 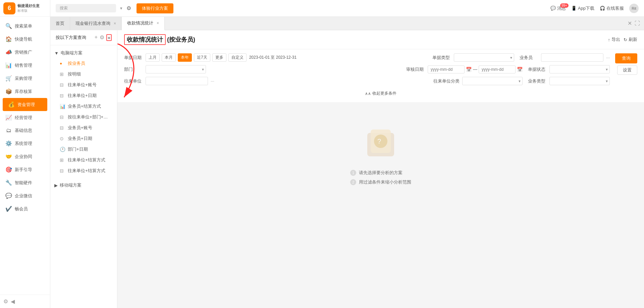 I want to click on dept-select, so click(x=176, y=69).